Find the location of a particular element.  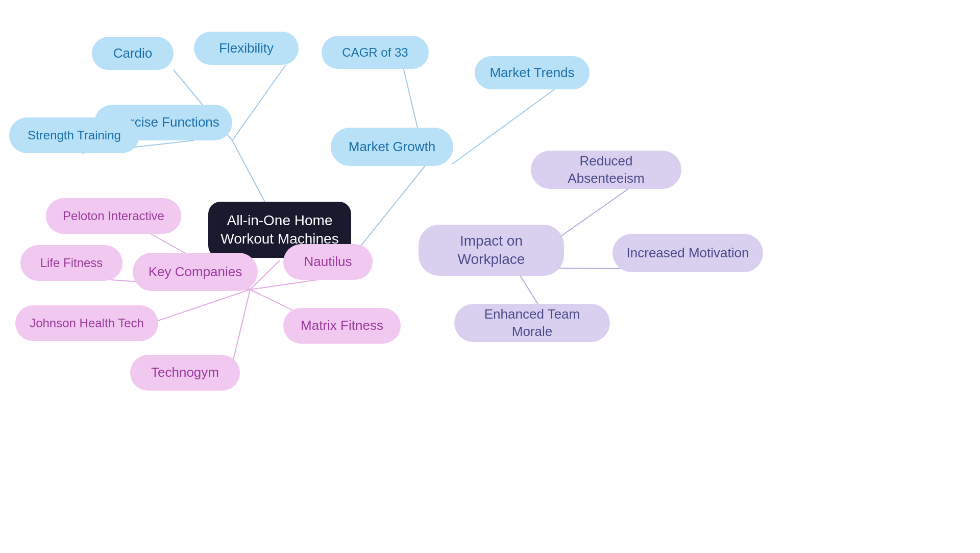

market-growth-node: Market Growth is located at coordinates (392, 147).